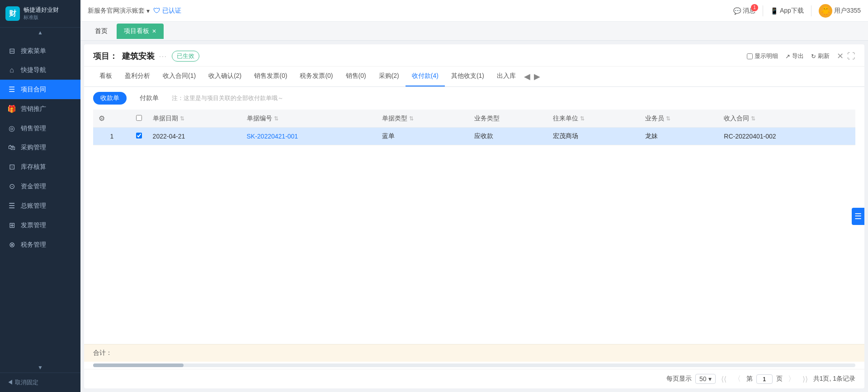 This screenshot has width=868, height=392. What do you see at coordinates (527, 76) in the screenshot?
I see `sub-tabs-prev-button: ◀` at bounding box center [527, 76].